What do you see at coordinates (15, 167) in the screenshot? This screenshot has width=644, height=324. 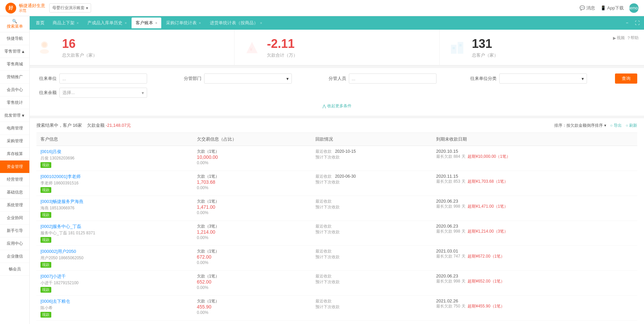 I see `sidebar-item-finance: 资金管理` at bounding box center [15, 167].